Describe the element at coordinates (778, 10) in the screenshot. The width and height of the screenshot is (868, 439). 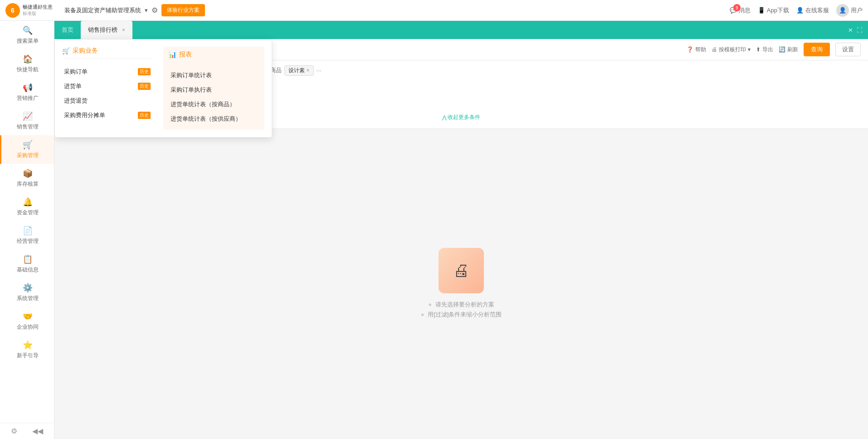
I see `app-download-label: App下载` at that location.